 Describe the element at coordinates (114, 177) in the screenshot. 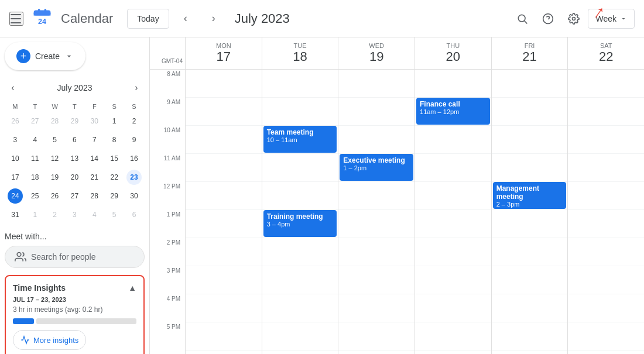

I see `mini-cal-day: 22` at that location.